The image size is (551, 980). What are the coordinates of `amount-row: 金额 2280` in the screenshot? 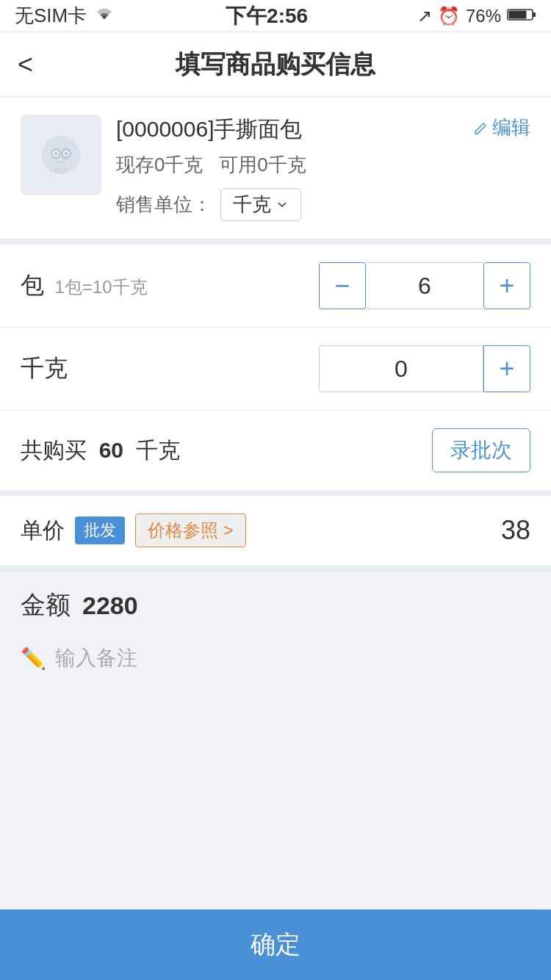 It's located at (276, 605).